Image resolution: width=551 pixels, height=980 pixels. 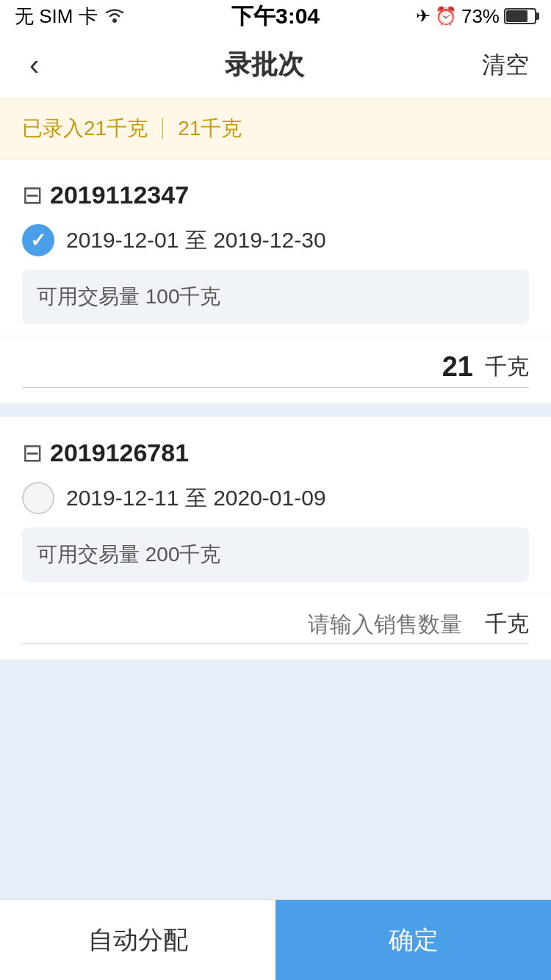 I want to click on available-qty-1: 可用交易量 100千克, so click(x=276, y=297).